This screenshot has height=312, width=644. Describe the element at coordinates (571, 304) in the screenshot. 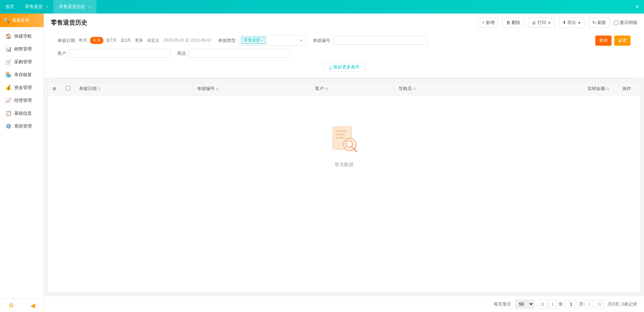

I see `page-number-input` at that location.